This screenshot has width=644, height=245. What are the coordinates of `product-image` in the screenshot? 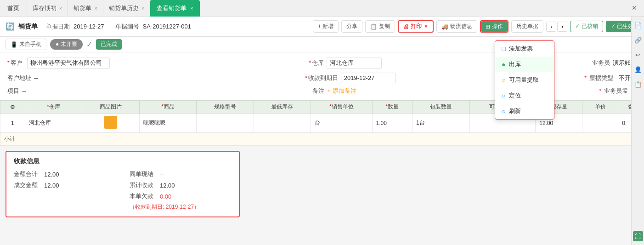 It's located at (111, 122).